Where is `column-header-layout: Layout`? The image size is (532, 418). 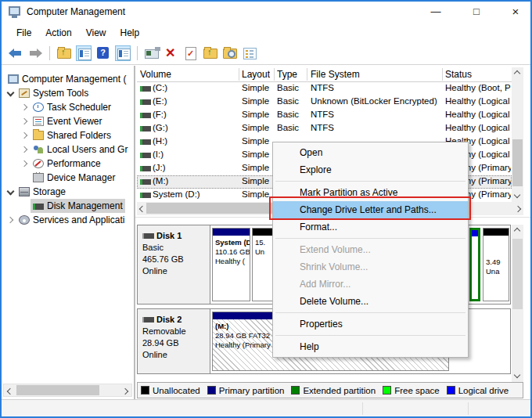
column-header-layout: Layout is located at coordinates (256, 74).